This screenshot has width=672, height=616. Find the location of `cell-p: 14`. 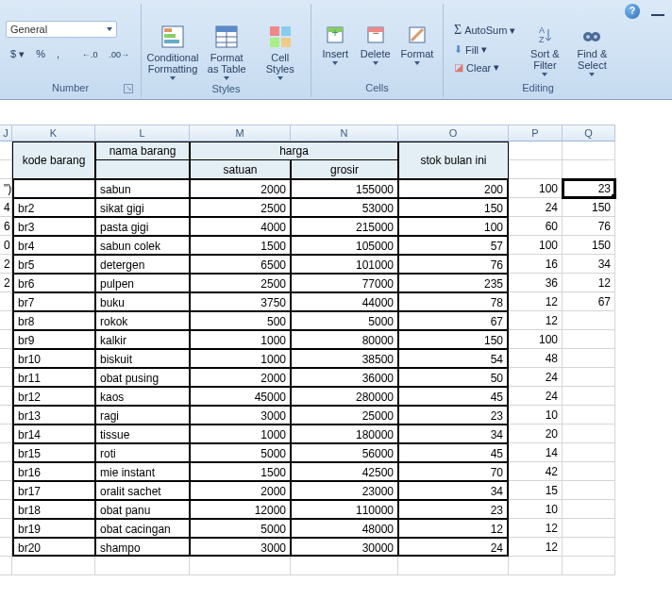

cell-p: 14 is located at coordinates (536, 453).